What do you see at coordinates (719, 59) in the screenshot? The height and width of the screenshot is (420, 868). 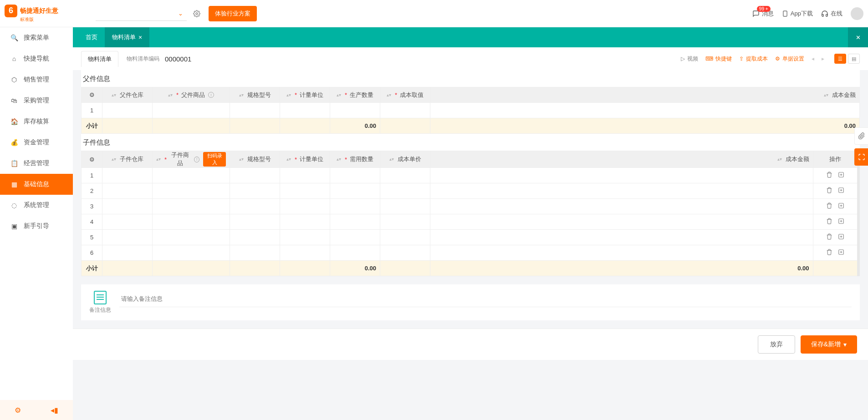 I see `shortcut-link: ⌨快捷键` at bounding box center [719, 59].